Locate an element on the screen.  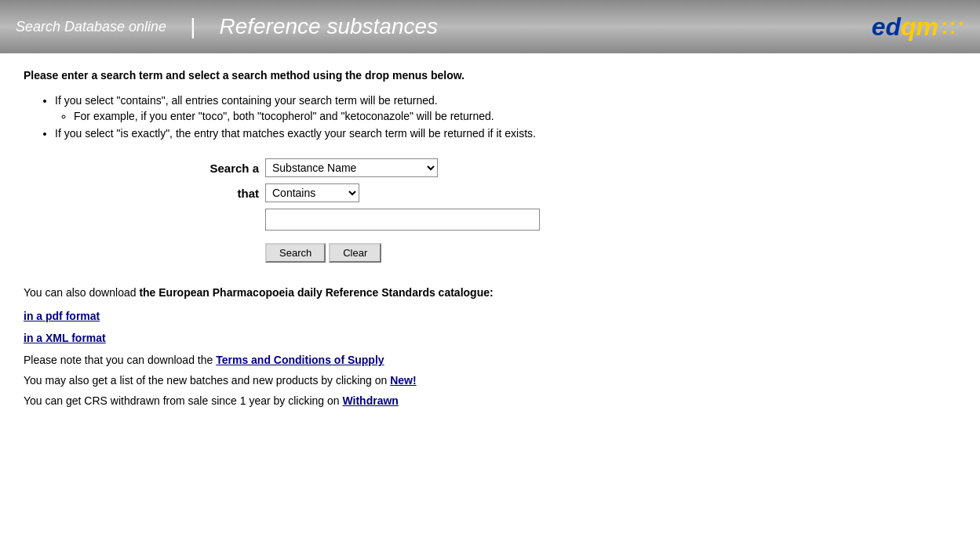
search-input-row is located at coordinates (360, 220).